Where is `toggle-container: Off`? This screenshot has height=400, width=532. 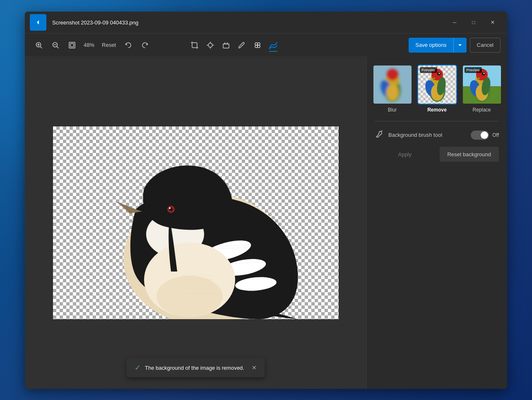
toggle-container: Off is located at coordinates (485, 135).